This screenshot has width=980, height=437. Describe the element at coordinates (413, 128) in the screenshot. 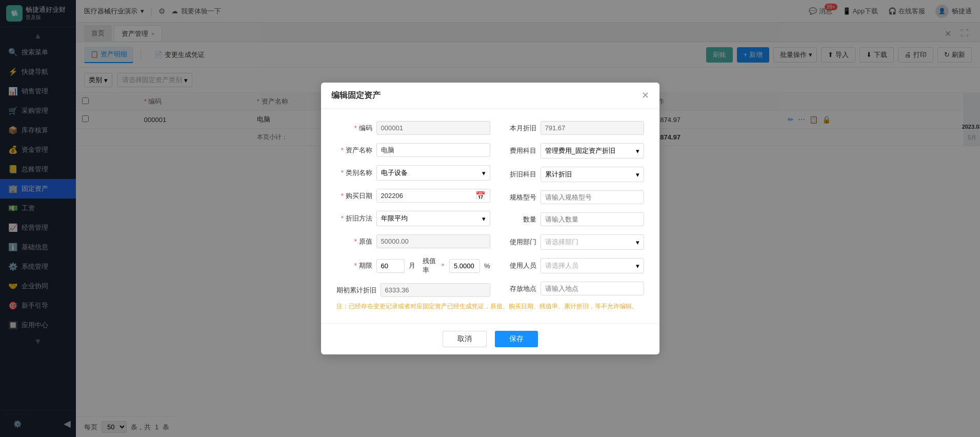

I see `form-row-code: 编码` at that location.